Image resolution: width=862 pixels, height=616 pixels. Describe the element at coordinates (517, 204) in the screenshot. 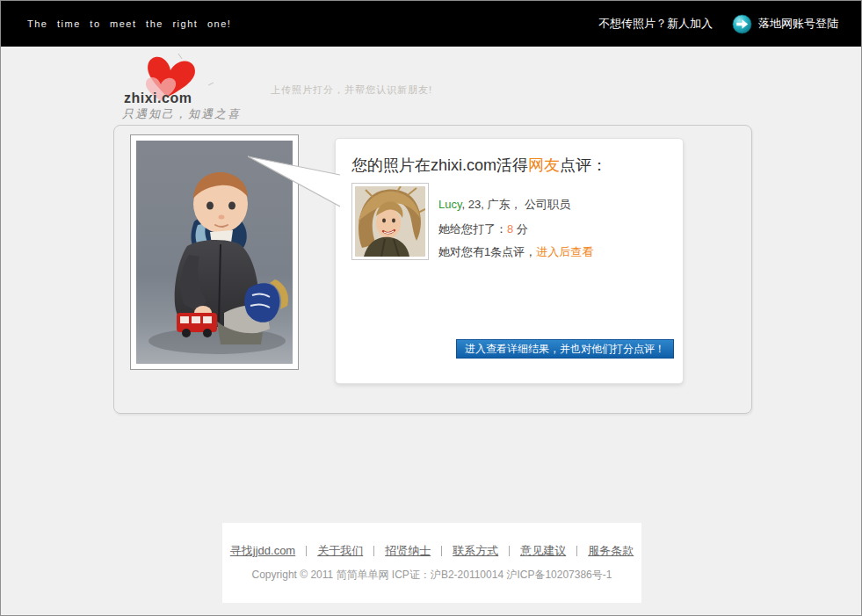

I see `reviewer-info-rest: , 23, 广东， 公司职员` at that location.